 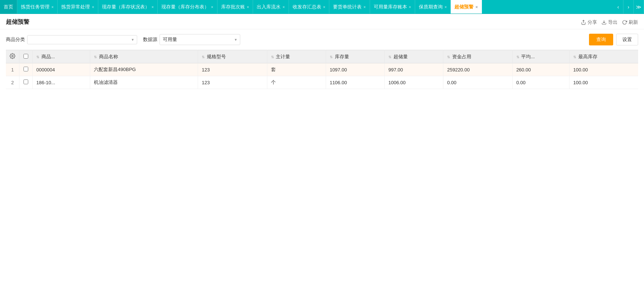 What do you see at coordinates (82, 40) in the screenshot?
I see `category-select: ▾` at bounding box center [82, 40].